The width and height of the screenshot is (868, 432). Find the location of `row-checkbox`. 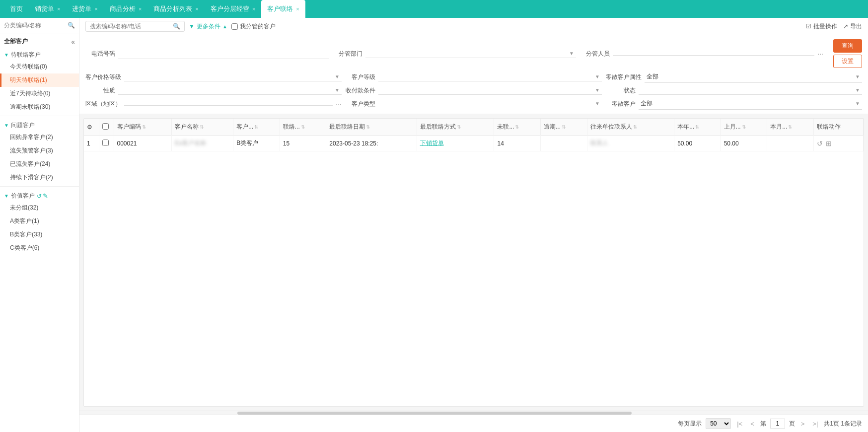

row-checkbox is located at coordinates (105, 143).